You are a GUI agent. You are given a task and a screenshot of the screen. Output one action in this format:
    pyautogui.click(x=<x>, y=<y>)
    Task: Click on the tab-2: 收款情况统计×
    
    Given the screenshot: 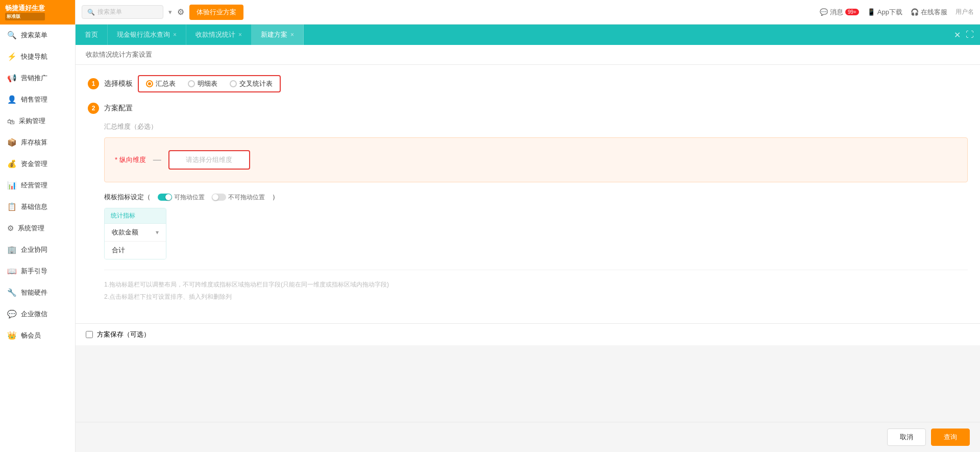 What is the action you would take?
    pyautogui.click(x=219, y=35)
    